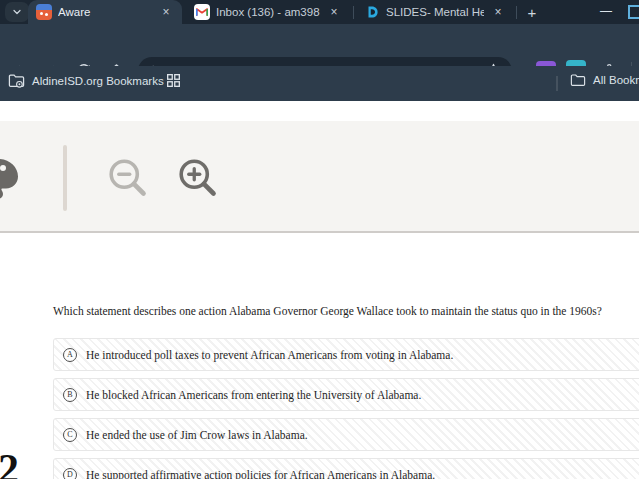 This screenshot has height=479, width=639. I want to click on bookmark-label: AldineISD.org Bookmarks, so click(98, 81).